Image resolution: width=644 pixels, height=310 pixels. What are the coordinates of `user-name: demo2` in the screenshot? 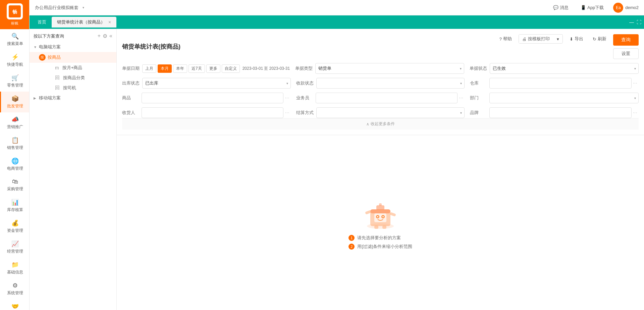 It's located at (632, 7).